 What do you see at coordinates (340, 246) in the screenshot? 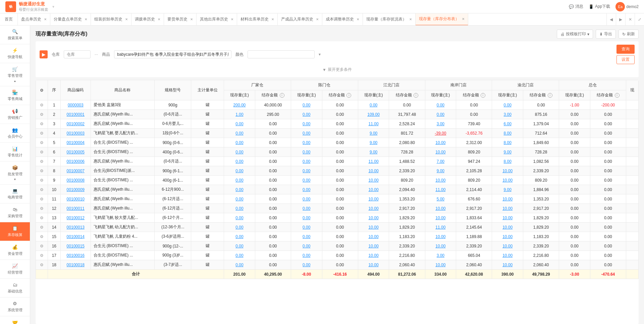
I see `cell-chen-amt-15: 0.00` at bounding box center [340, 246].